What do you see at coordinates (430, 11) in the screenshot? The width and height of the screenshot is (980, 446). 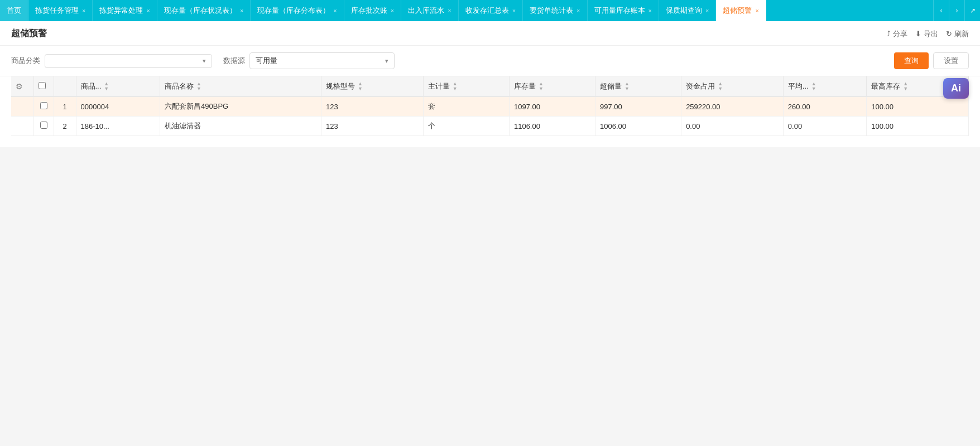 I see `nav-item-inout-flow: 出入库流水×` at bounding box center [430, 11].